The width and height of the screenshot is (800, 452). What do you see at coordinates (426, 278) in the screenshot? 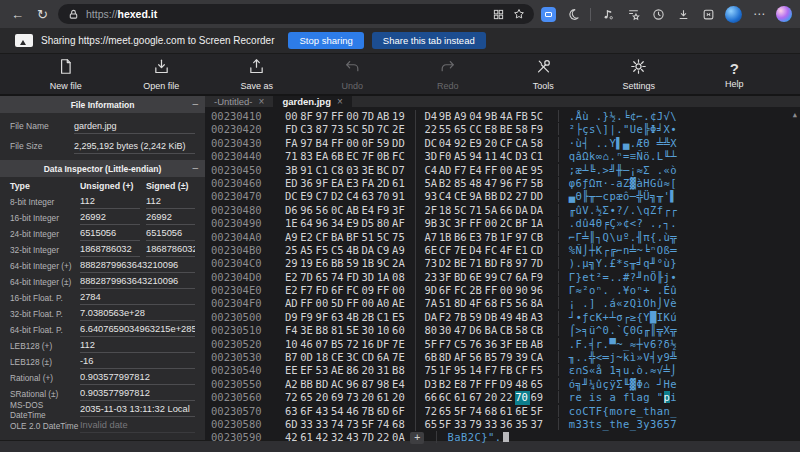
I see `byte-cell: 23` at bounding box center [426, 278].